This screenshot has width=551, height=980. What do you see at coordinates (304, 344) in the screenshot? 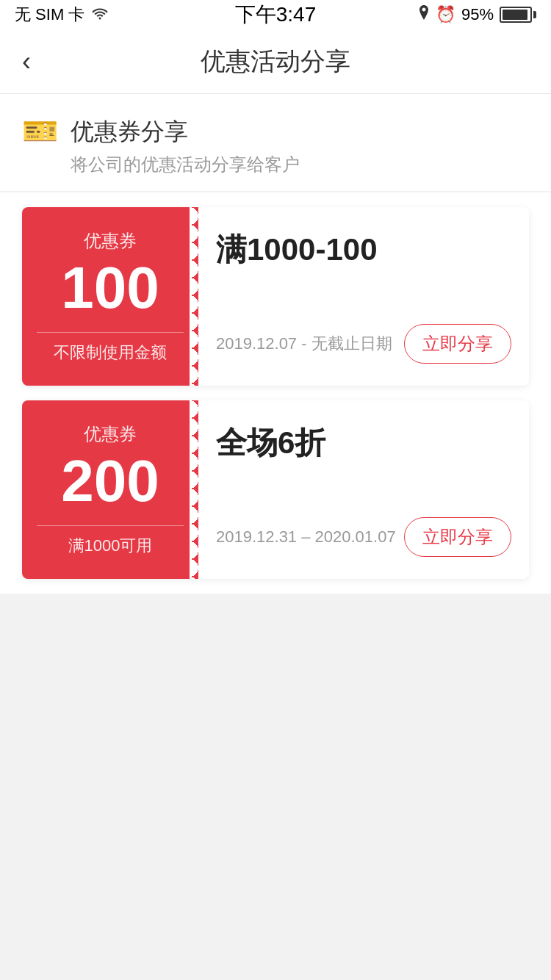
I see `coupon-date-0: 2019.12.07 - 无截止日期` at bounding box center [304, 344].